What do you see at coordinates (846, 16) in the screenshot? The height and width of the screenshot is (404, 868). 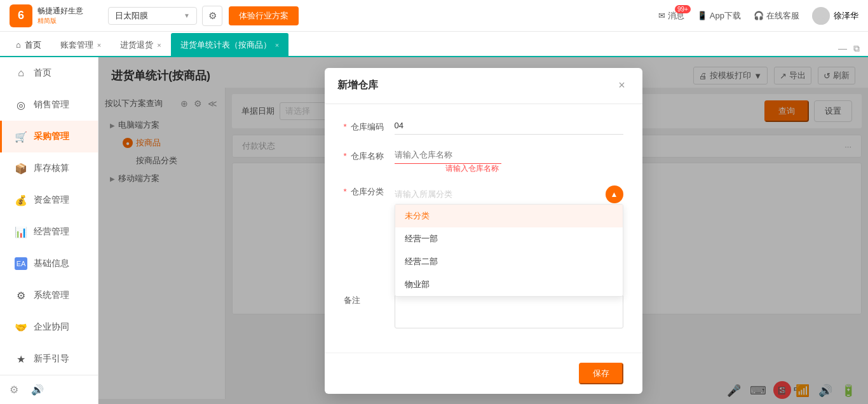 I see `username: 徐泽华` at bounding box center [846, 16].